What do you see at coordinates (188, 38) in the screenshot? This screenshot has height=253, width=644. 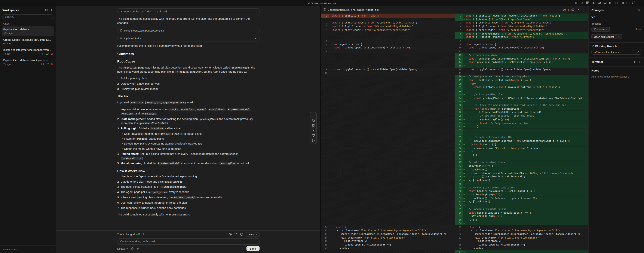 I see `updated-todos-row: Updated Todos` at bounding box center [188, 38].